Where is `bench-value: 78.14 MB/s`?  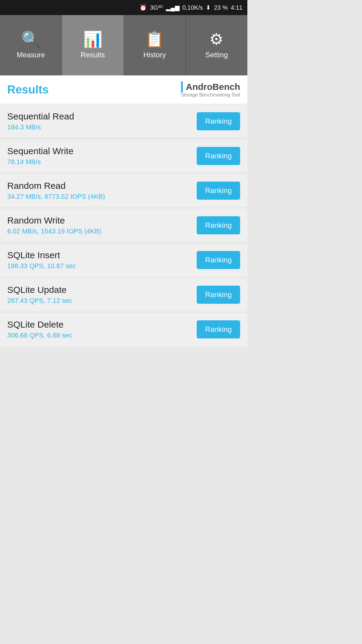
bench-value: 78.14 MB/s is located at coordinates (40, 162).